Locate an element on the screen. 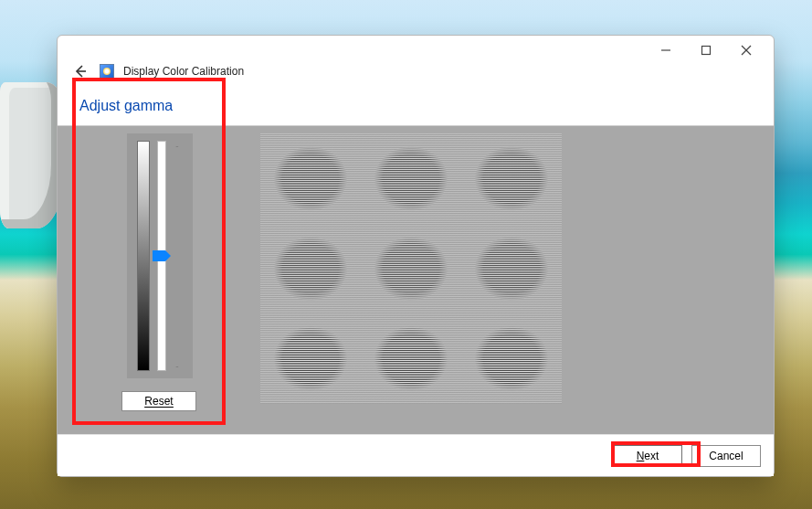  tick-bottom: - is located at coordinates (177, 366).